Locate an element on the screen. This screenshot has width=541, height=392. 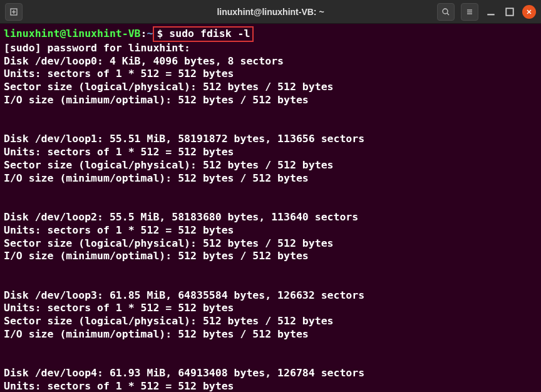
maximize-icon is located at coordinates (510, 12).